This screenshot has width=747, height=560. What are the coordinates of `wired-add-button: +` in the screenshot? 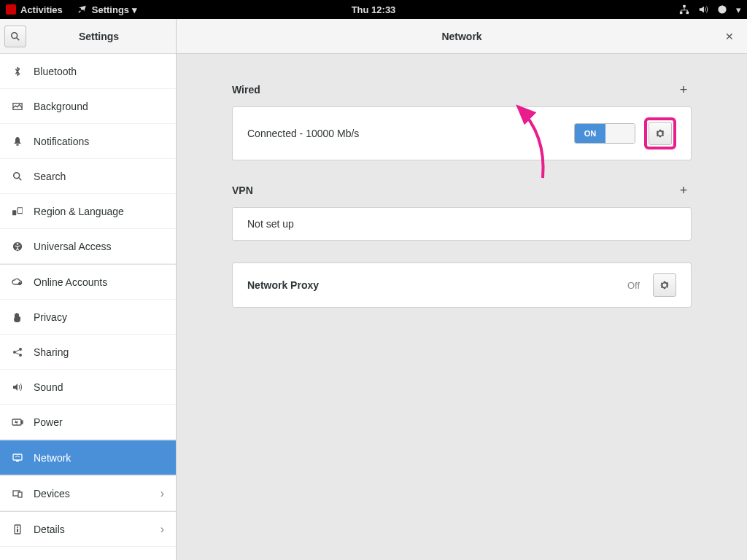 It's located at (684, 90).